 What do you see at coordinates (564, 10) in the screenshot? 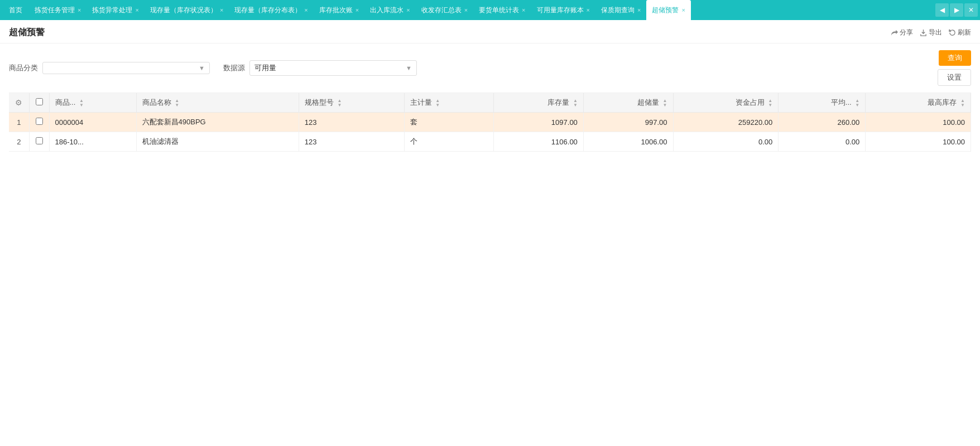
I see `nav-tab-keyongliang: 可用量库存账本 ×` at bounding box center [564, 10].